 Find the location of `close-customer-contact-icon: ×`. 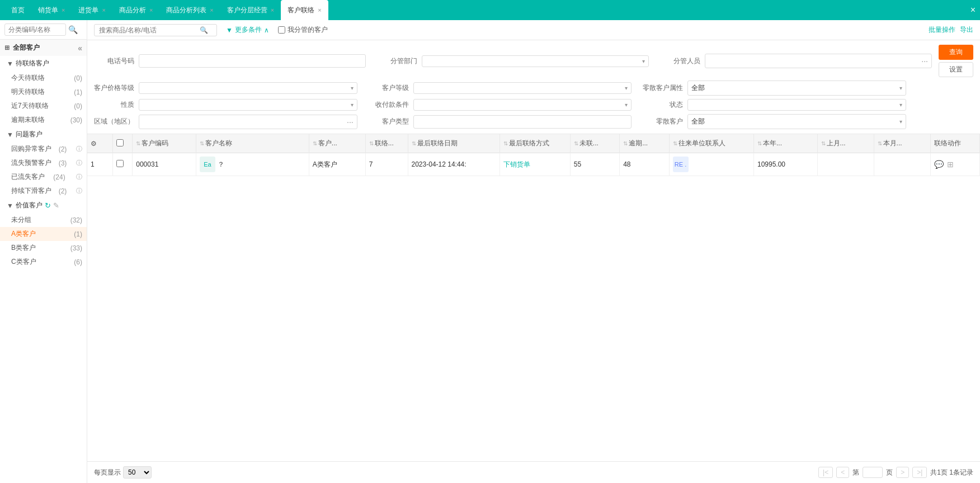

close-customer-contact-icon: × is located at coordinates (319, 10).